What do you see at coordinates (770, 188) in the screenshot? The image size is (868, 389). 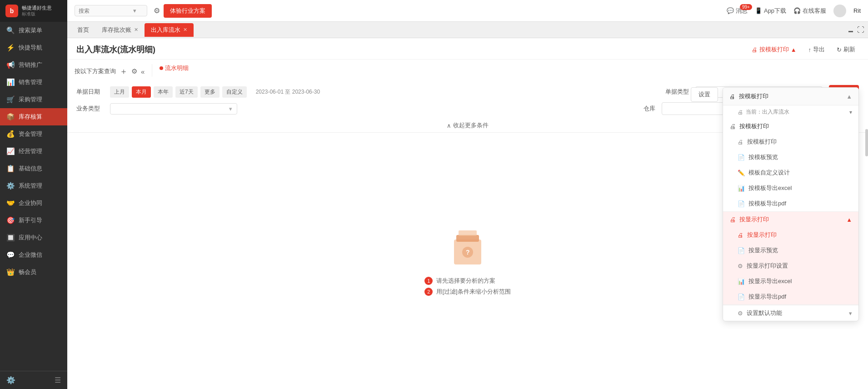 I see `template-export-excel-label: 按模板导出excel` at bounding box center [770, 188].